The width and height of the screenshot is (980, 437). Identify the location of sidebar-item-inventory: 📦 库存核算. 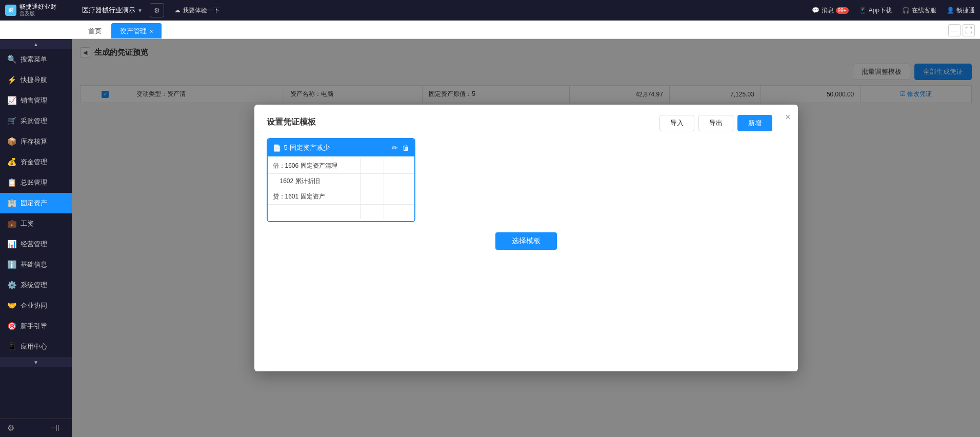
(36, 142).